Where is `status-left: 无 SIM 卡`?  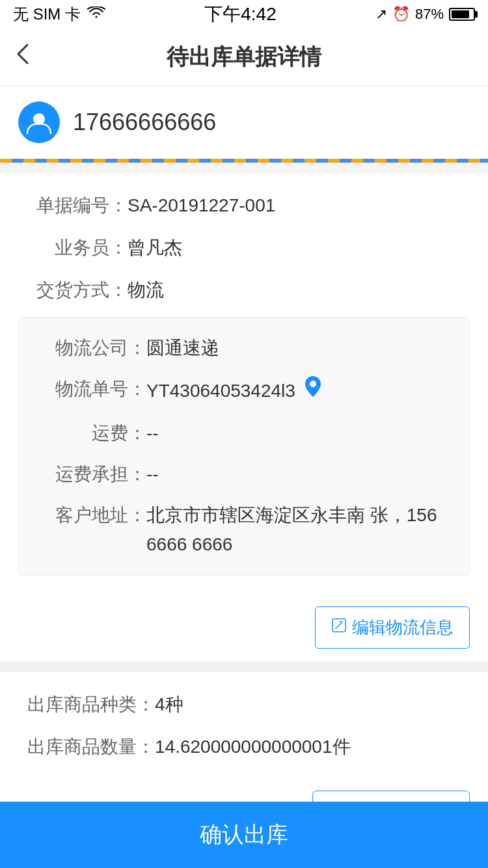
status-left: 无 SIM 卡 is located at coordinates (59, 14).